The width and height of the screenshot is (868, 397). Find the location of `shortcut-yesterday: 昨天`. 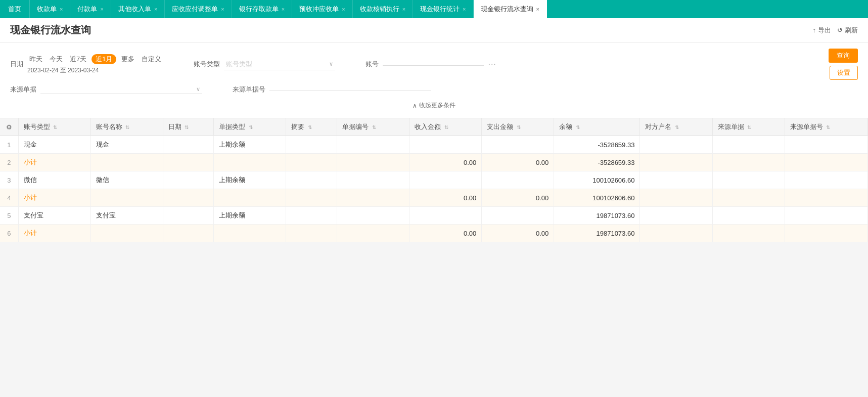

shortcut-yesterday: 昨天 is located at coordinates (36, 59).